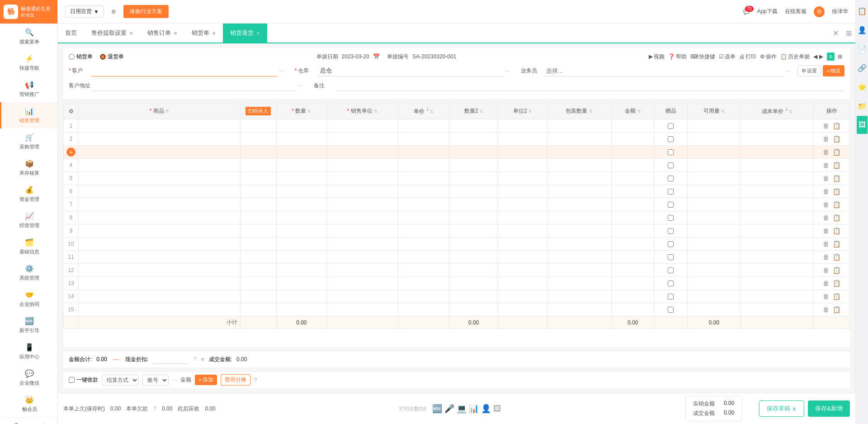 Image resolution: width=868 pixels, height=424 pixels. I want to click on delete-btn-2: 🗑, so click(826, 139).